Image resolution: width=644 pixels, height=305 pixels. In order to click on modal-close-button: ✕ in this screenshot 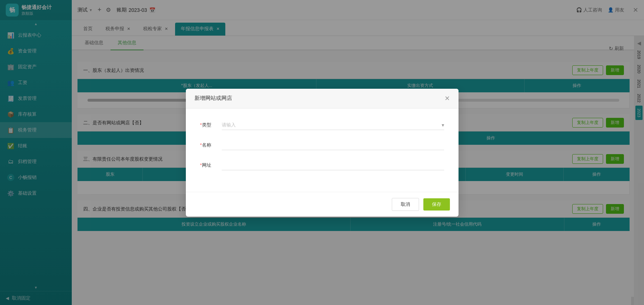, I will do `click(447, 98)`.